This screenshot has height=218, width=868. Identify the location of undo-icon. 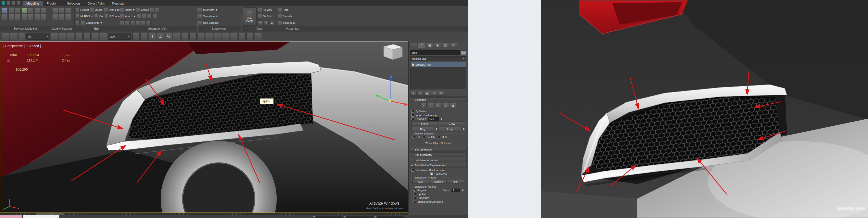
(13, 3).